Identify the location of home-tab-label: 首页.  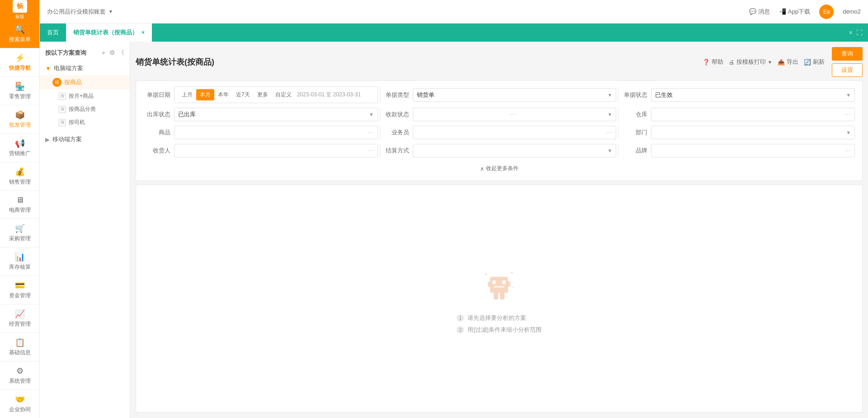
(53, 33).